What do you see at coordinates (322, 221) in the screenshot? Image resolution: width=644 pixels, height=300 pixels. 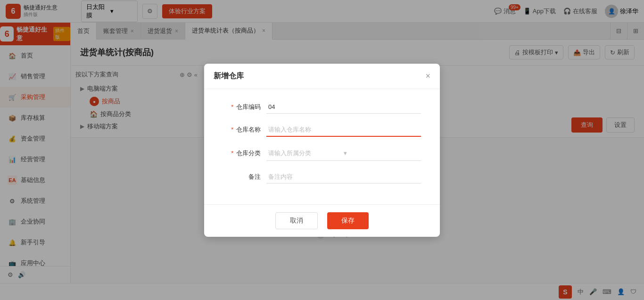 I see `modal-footer: 取消 保存` at bounding box center [322, 221].